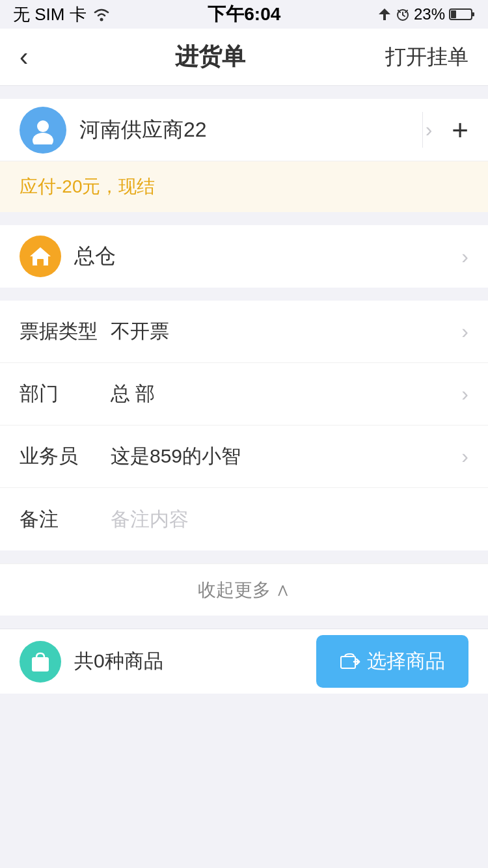 Image resolution: width=488 pixels, height=868 pixels. Describe the element at coordinates (87, 186) in the screenshot. I see `notice-text: 应付-20元，现结` at that location.